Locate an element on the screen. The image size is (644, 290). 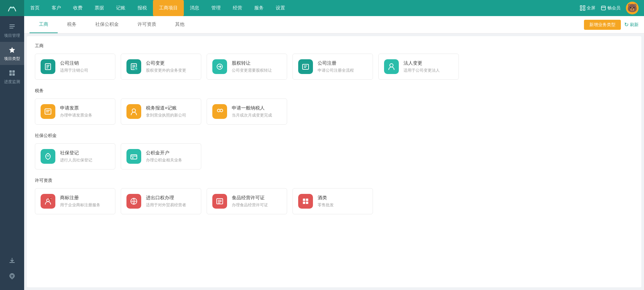
liquor-icon is located at coordinates (306, 201).